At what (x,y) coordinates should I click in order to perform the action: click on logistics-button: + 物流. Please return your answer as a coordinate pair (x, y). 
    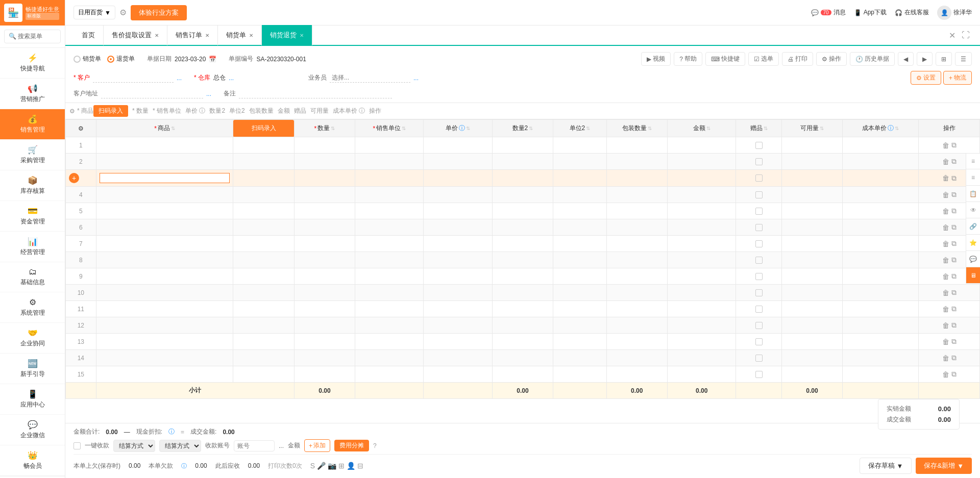
    Looking at the image, I should click on (958, 78).